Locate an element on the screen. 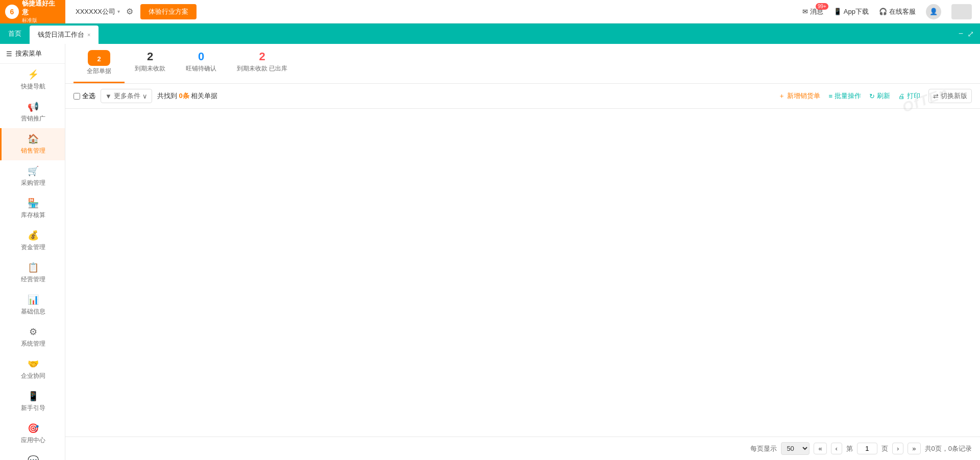 Image resolution: width=980 pixels, height=460 pixels. select-all-input is located at coordinates (77, 96).